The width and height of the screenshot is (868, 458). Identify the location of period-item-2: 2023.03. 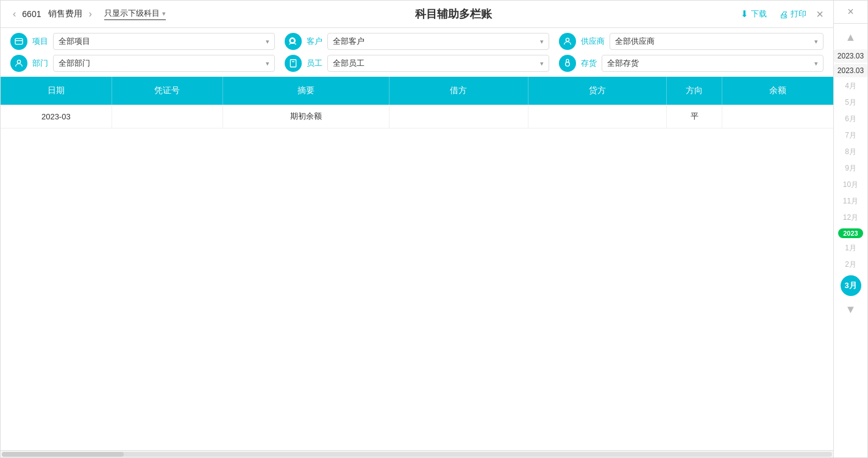
(851, 71).